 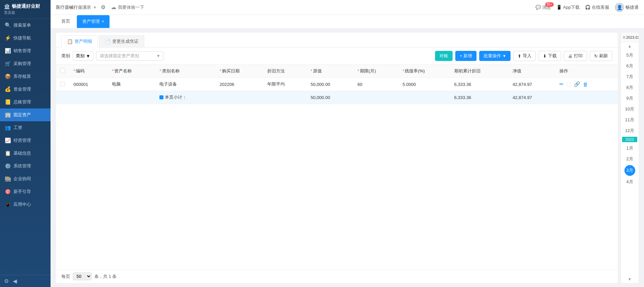 What do you see at coordinates (122, 41) in the screenshot?
I see `sub-tab-voucher: 📄 变更生成凭证` at bounding box center [122, 41].